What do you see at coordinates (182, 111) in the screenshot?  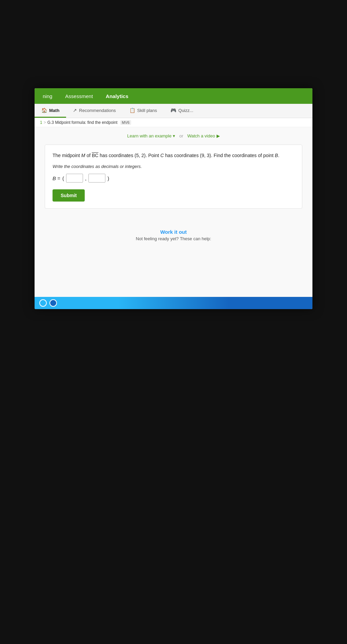 I see `tab-quizz: 🎮 Quizz...` at bounding box center [182, 111].